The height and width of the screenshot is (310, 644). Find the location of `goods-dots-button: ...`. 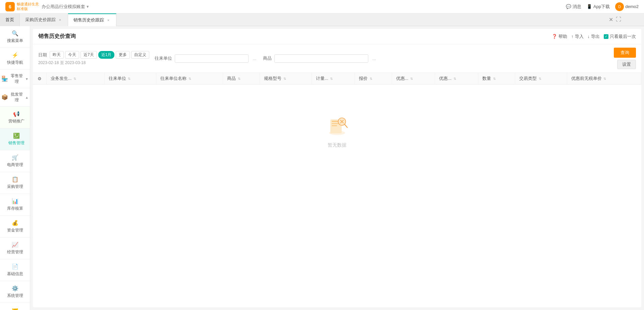

goods-dots-button: ... is located at coordinates (374, 58).